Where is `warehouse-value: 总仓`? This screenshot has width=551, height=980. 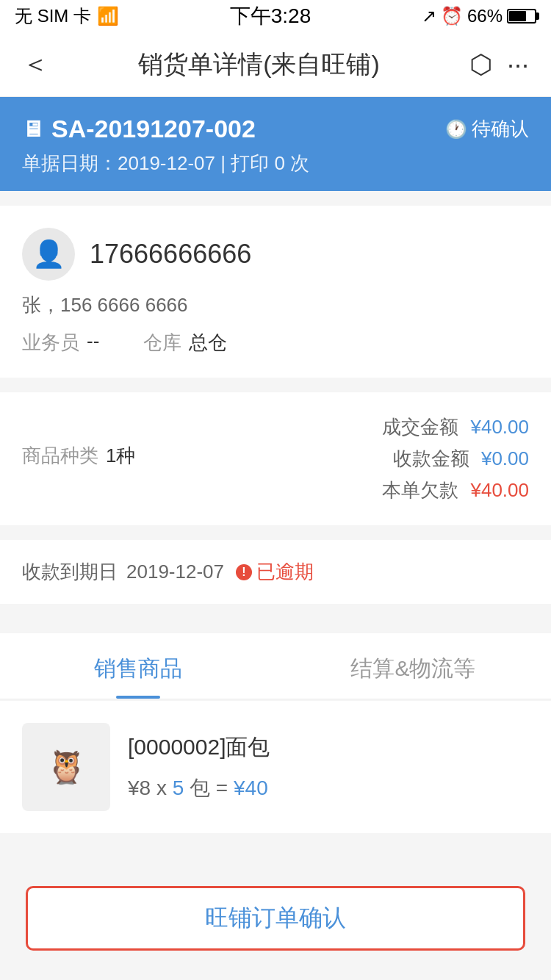 warehouse-value: 总仓 is located at coordinates (208, 342).